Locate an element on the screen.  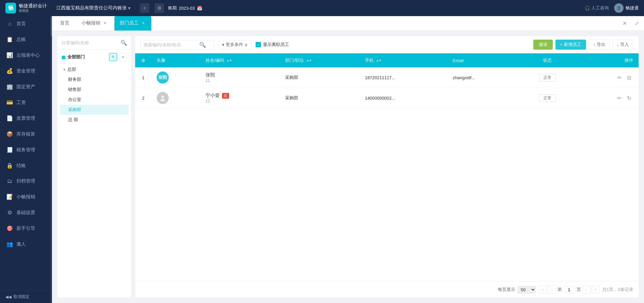
sidebar-item-label: 小畅报销 is located at coordinates (26, 197).